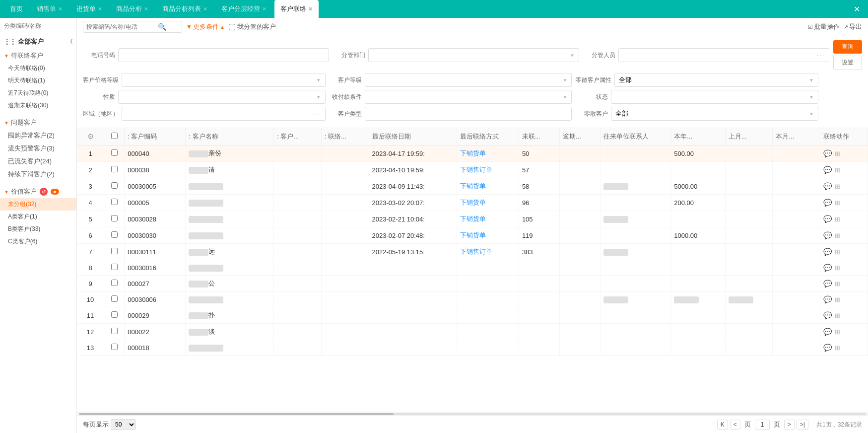 The image size is (868, 433). I want to click on page-size-select: 50 100 200, so click(123, 425).